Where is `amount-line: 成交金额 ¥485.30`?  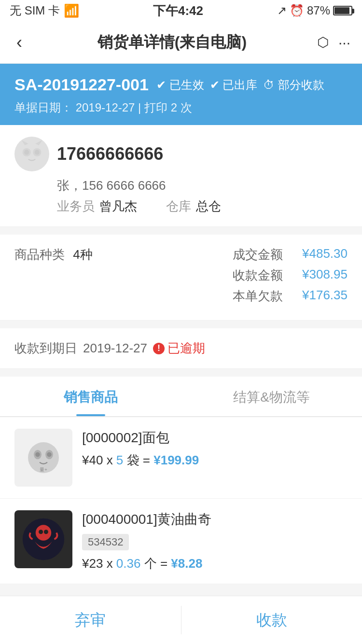 amount-line: 成交金额 ¥485.30 is located at coordinates (290, 255).